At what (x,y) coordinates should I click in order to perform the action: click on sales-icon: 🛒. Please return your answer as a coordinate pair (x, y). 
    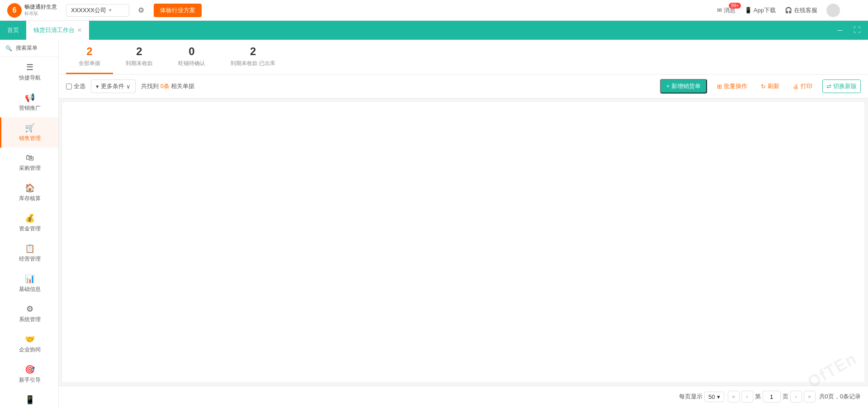
    Looking at the image, I should click on (30, 128).